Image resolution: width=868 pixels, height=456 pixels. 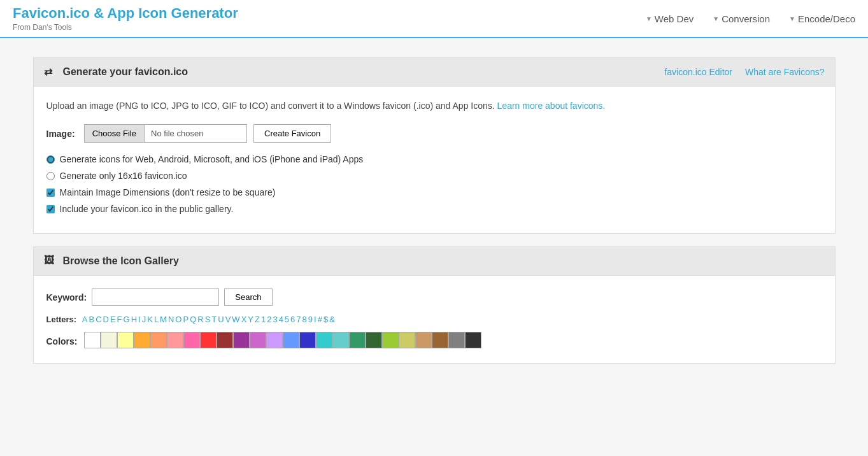 What do you see at coordinates (120, 320) in the screenshot?
I see `letter-link-F: F` at bounding box center [120, 320].